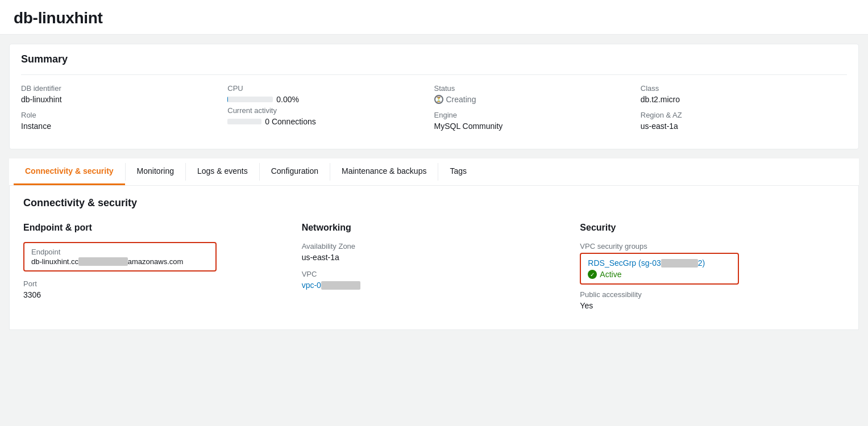  What do you see at coordinates (532, 99) in the screenshot?
I see `status-value: ⏳ Creating` at bounding box center [532, 99].